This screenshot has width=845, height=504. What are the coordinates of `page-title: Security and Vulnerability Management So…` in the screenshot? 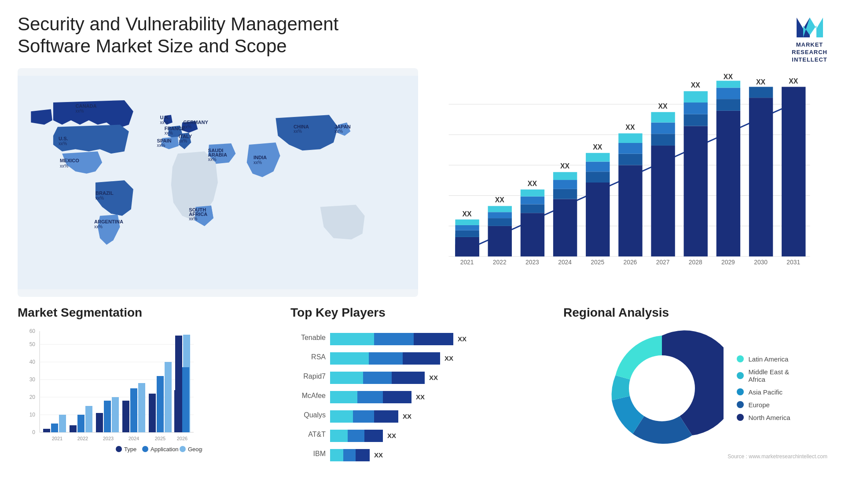 It's located at (216, 35).